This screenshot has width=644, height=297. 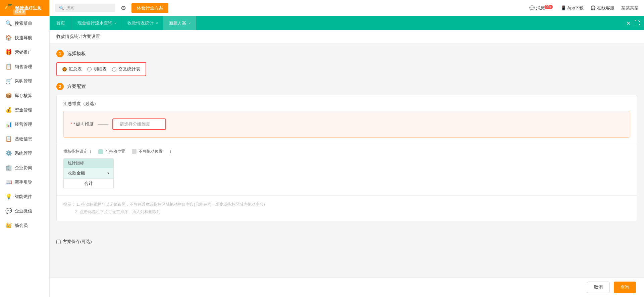 I want to click on radio-detail-label: 明细表, so click(x=100, y=69).